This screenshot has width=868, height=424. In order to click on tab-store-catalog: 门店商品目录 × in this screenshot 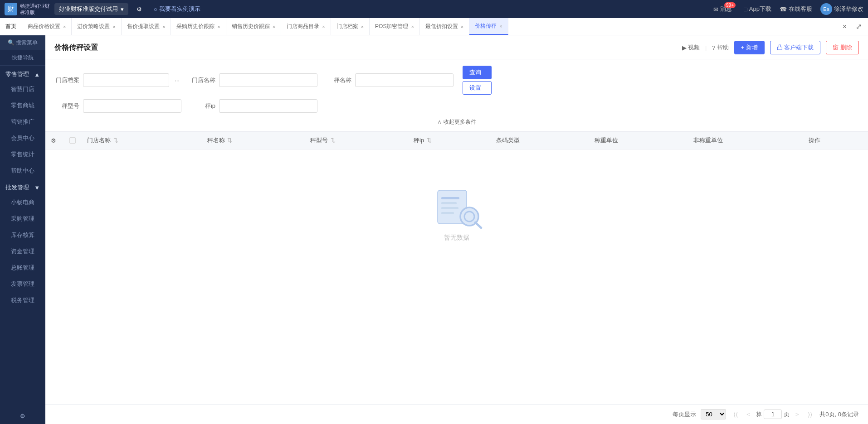, I will do `click(306, 26)`.